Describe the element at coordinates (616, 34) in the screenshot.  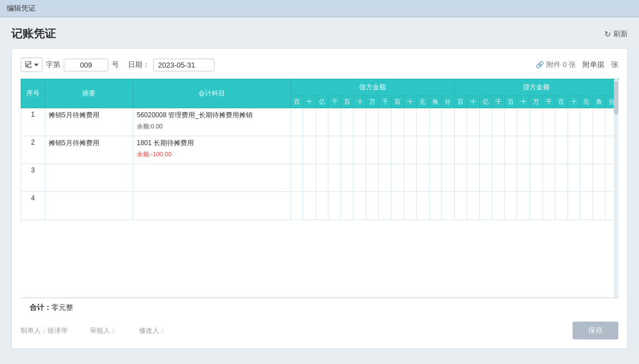
I see `refresh-button: ↻ 刷新` at that location.